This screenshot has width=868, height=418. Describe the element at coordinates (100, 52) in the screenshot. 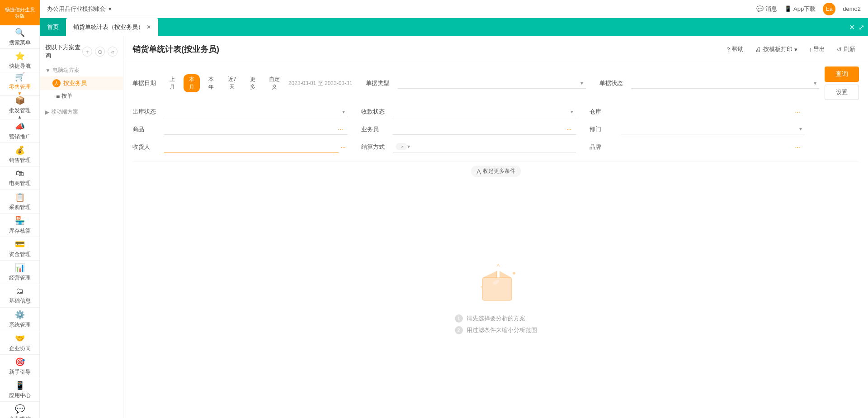

I see `edit-scheme-button: ⊙` at that location.